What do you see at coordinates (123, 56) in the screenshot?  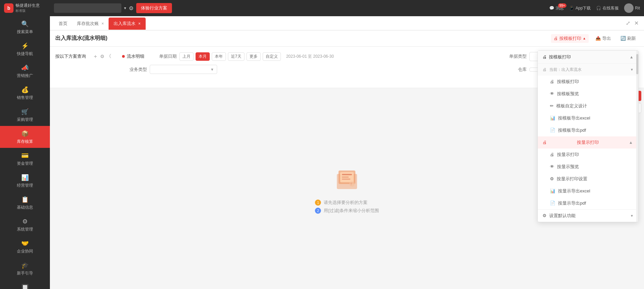 I see `flow-dot` at bounding box center [123, 56].